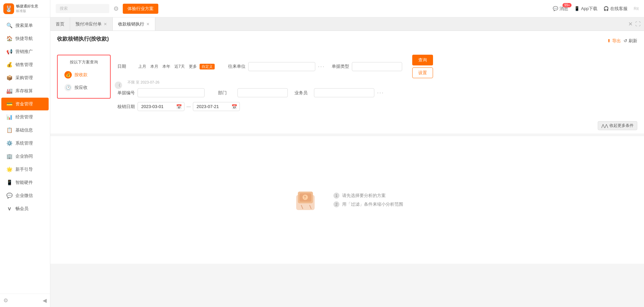 The image size is (644, 307). I want to click on sidebar-item-enterprise: 🏢 企业协同, so click(25, 156).